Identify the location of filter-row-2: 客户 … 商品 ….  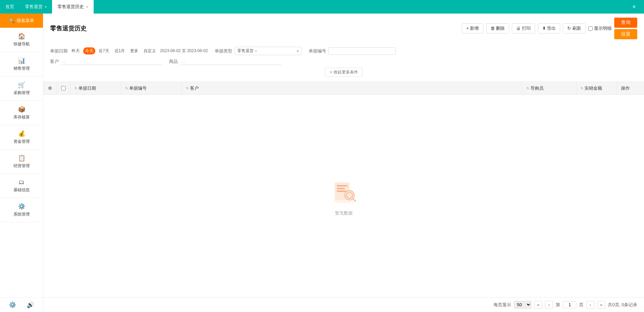
(343, 62).